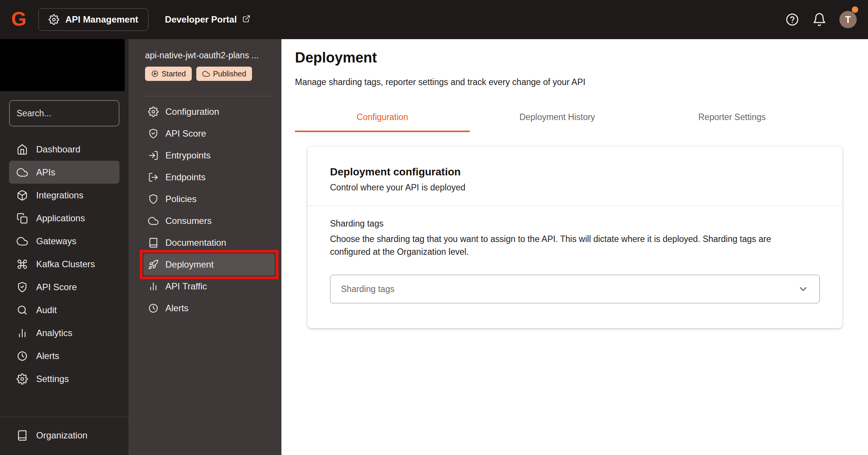 The height and width of the screenshot is (455, 868). I want to click on sharding-tags-select: Sharding tags, so click(575, 289).